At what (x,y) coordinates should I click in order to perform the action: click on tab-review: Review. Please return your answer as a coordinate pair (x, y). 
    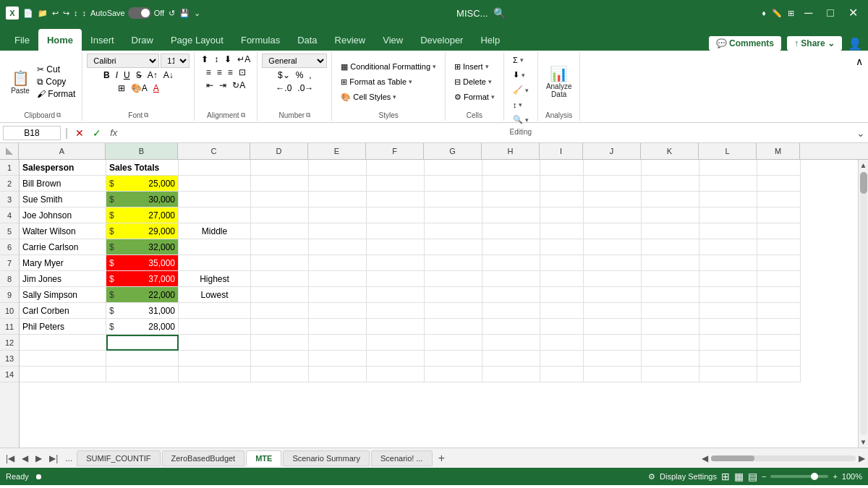
    Looking at the image, I should click on (350, 40).